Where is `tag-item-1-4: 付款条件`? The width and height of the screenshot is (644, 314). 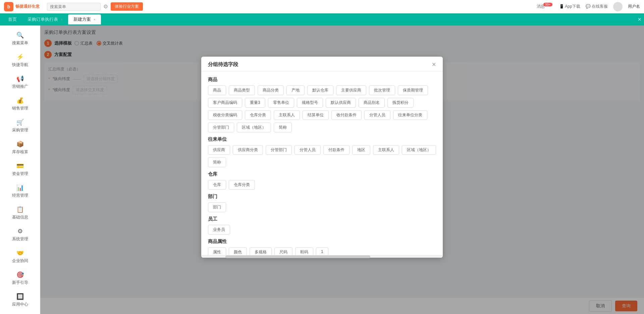 tag-item-1-4: 付款条件 is located at coordinates (336, 150).